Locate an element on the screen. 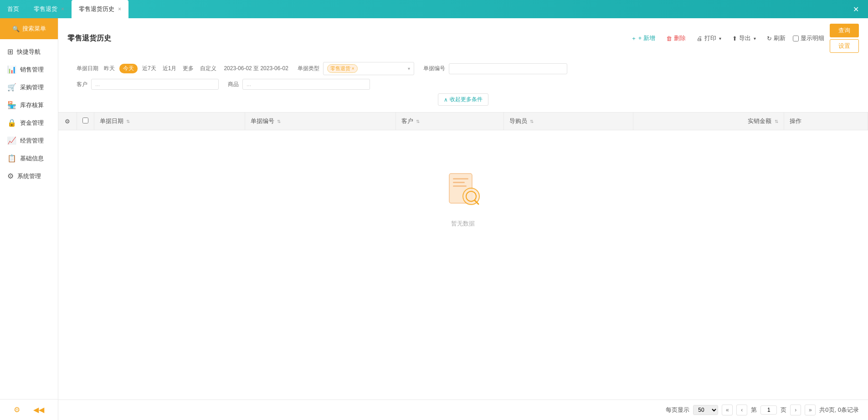 This screenshot has width=868, height=420. search-menu-label: 搜索菜单 is located at coordinates (34, 29).